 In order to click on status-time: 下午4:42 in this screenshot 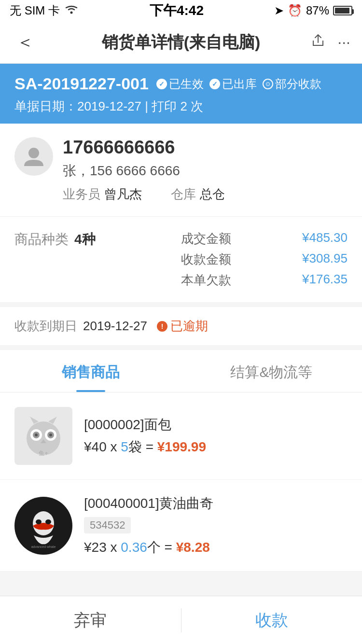, I will do `click(177, 11)`.